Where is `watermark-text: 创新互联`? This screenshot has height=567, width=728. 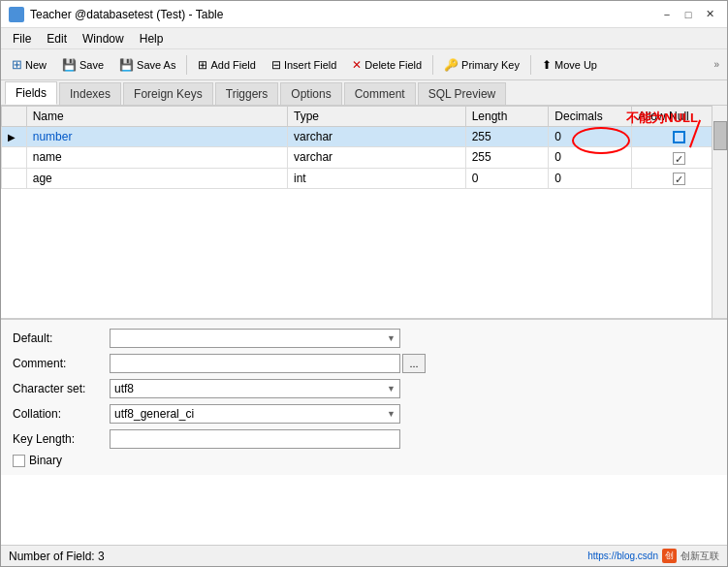
watermark-text: 创新互联 is located at coordinates (700, 556).